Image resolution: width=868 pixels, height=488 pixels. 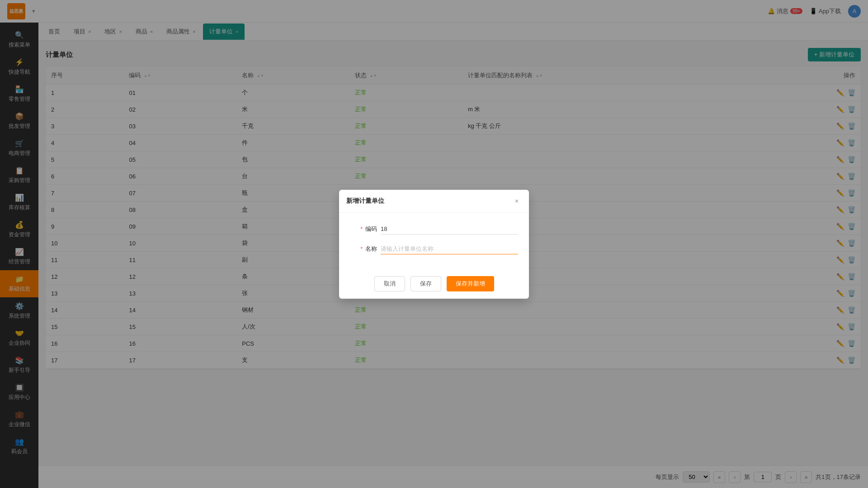 I want to click on name-input, so click(x=449, y=249).